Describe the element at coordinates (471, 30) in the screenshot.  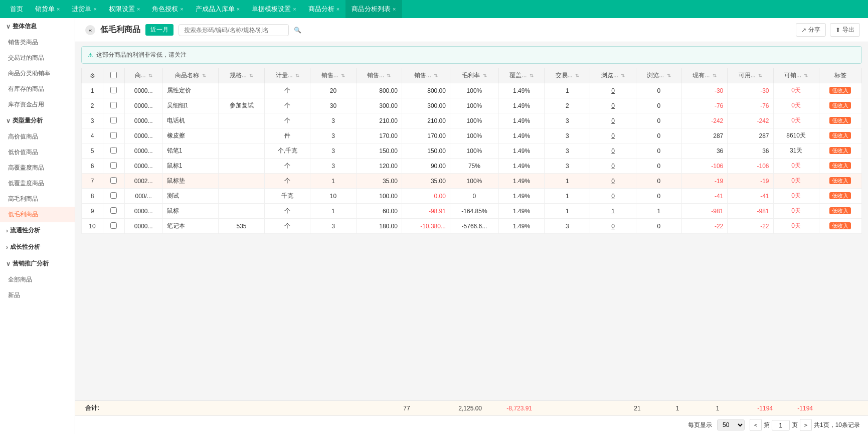
I see `content-header: « 低毛利商品 近一月 🔍 ↗ 分享 ⬆ 导出` at that location.